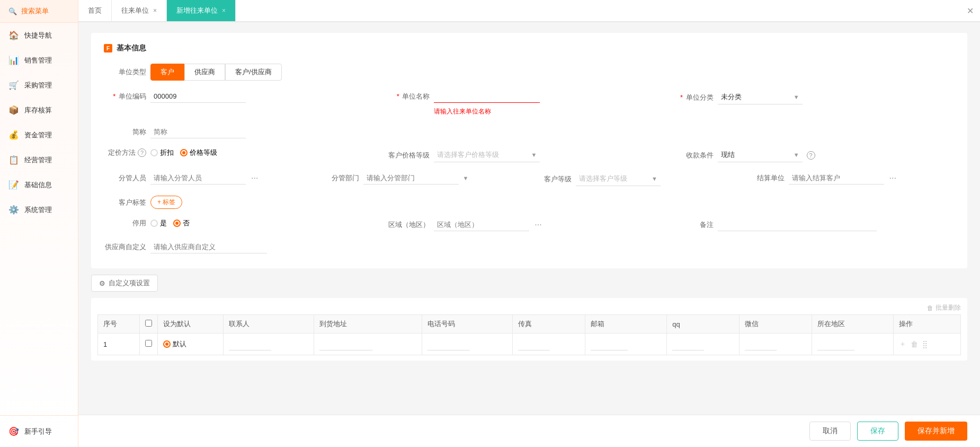  I want to click on col-wechat: 微信, so click(776, 325).